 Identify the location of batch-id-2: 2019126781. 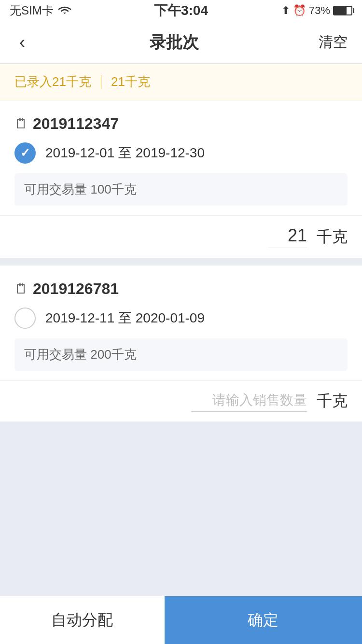
(76, 289).